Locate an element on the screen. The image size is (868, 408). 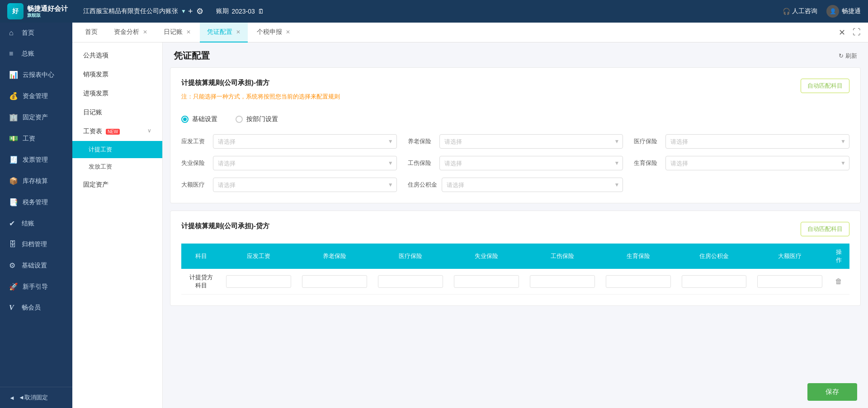
cell-gongshang is located at coordinates (562, 282).